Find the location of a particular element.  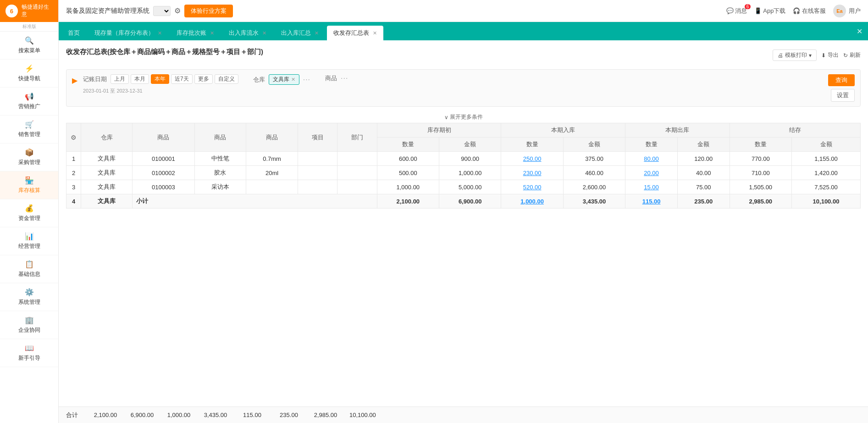

warehouse-ellipsis: ··· is located at coordinates (307, 80).